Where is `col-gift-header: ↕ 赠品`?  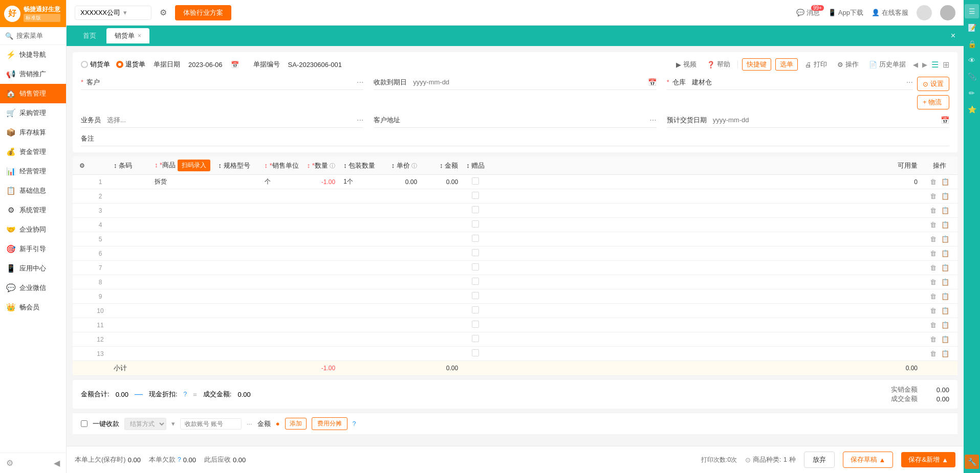
col-gift-header: ↕ 赠品 is located at coordinates (475, 166).